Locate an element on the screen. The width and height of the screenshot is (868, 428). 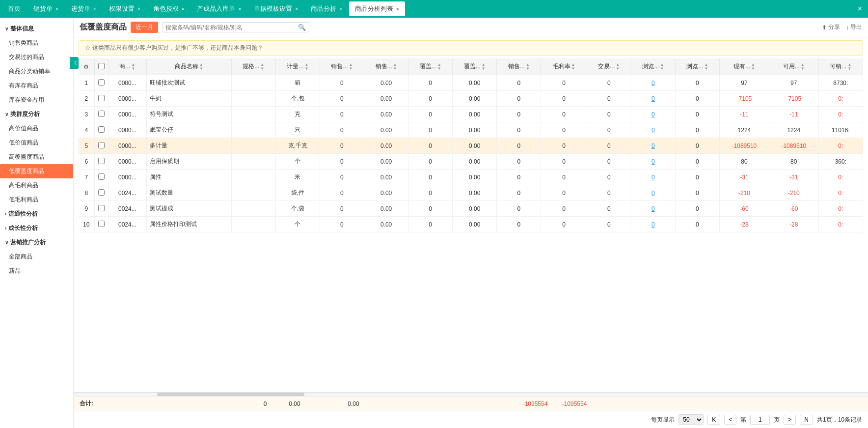
nav-tab-template: 单据模板设置 × is located at coordinates (276, 9).